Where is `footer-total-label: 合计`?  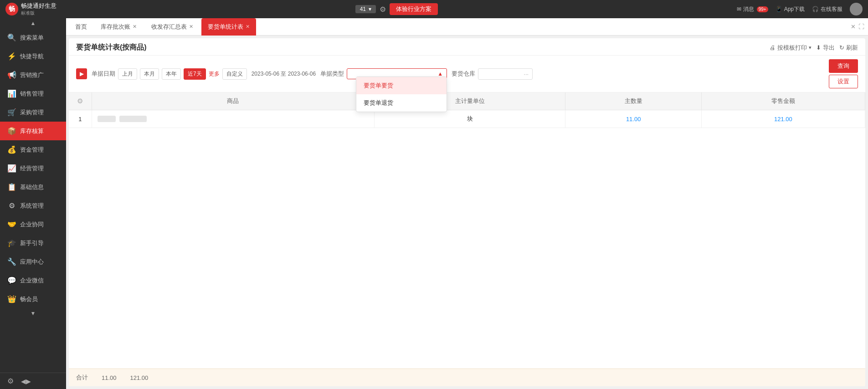 footer-total-label: 合计 is located at coordinates (82, 378).